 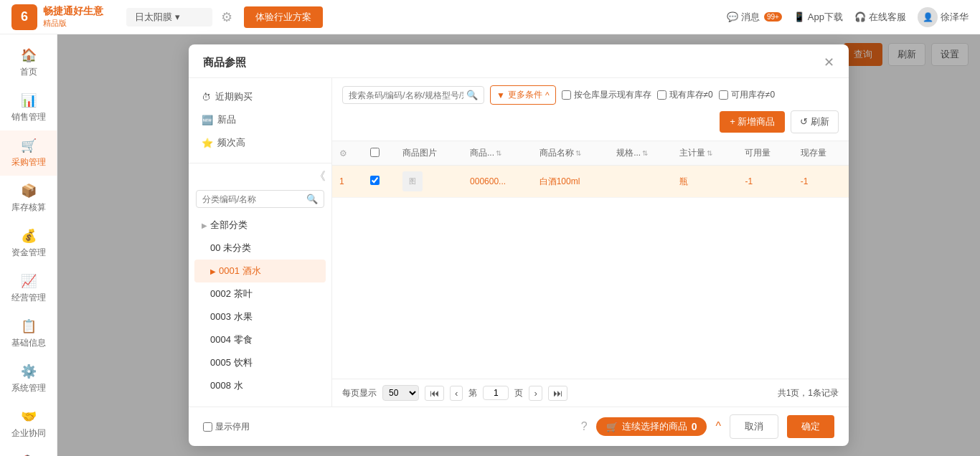 What do you see at coordinates (29, 191) in the screenshot?
I see `inventory-icon: 📦` at bounding box center [29, 191].